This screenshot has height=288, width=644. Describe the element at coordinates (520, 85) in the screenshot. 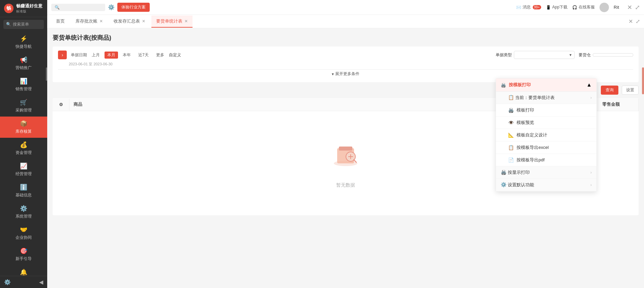

I see `dropdown-title: 按模板打印` at that location.